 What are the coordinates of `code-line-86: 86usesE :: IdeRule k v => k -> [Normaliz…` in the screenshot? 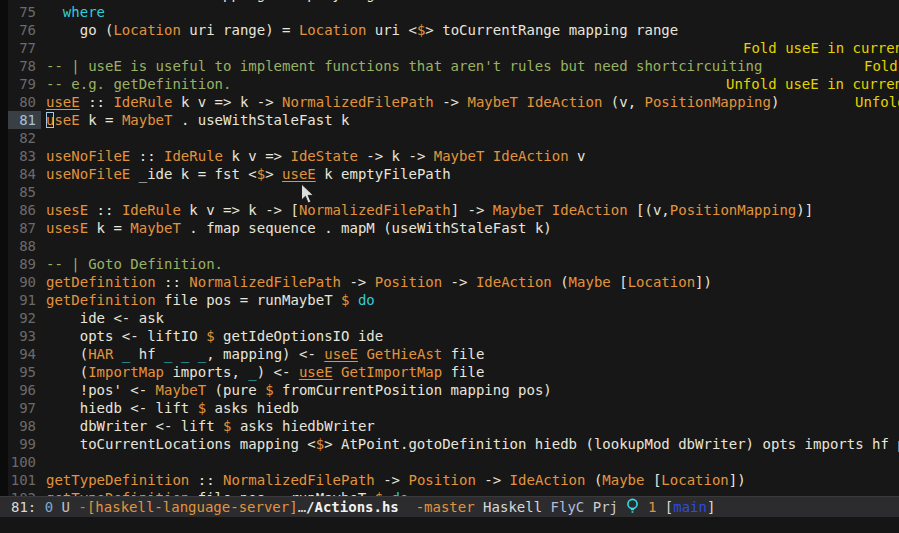 It's located at (450, 210).